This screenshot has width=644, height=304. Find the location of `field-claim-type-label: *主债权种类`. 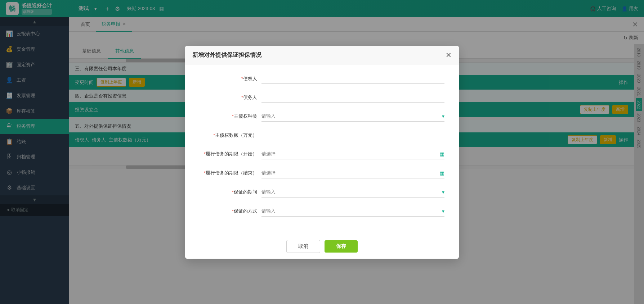

field-claim-type-label: *主债权种类 is located at coordinates (228, 116).